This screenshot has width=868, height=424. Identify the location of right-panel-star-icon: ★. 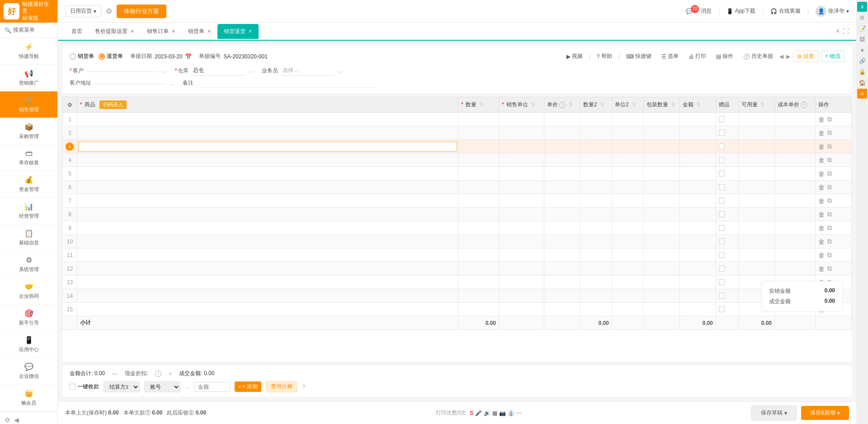
(862, 50).